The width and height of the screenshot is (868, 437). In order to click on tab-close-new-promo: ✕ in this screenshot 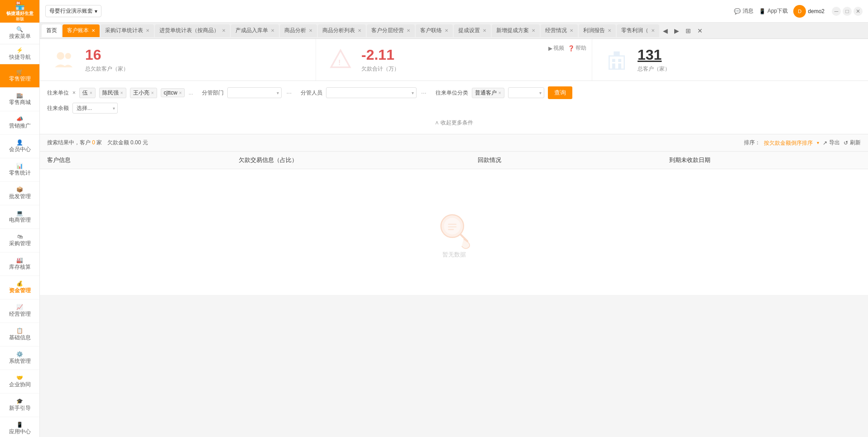, I will do `click(533, 31)`.